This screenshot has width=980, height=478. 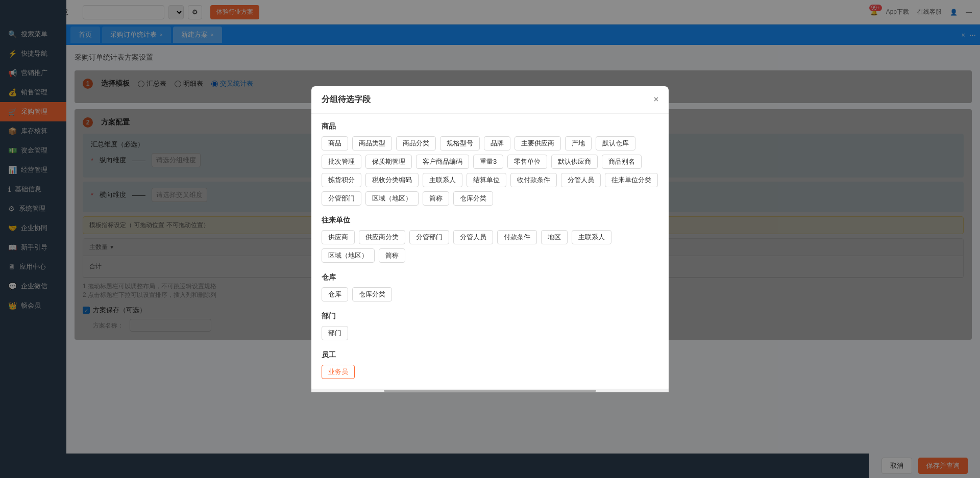 What do you see at coordinates (338, 237) in the screenshot?
I see `field-supplier: 供应商` at bounding box center [338, 237].